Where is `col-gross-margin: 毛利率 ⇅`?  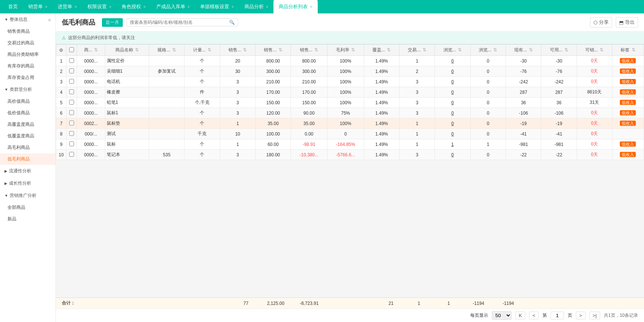
col-gross-margin: 毛利率 ⇅ is located at coordinates (345, 50).